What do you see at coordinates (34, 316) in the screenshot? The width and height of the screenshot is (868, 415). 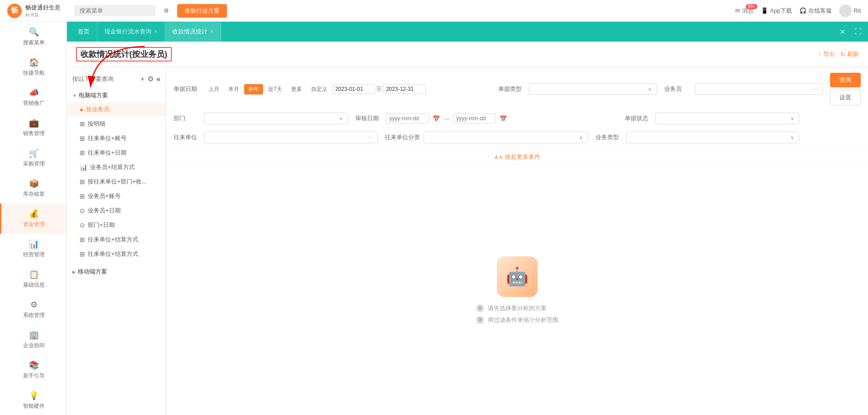 I see `sidebar-label-system: 系统管理` at bounding box center [34, 316].